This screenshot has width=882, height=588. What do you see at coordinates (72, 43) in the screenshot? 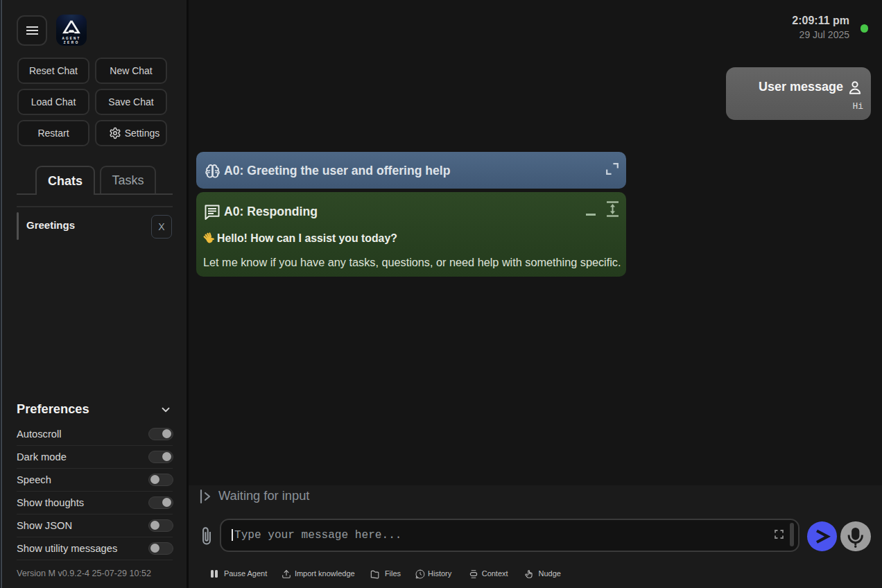
I see `svg-text: ZERO` at bounding box center [72, 43].